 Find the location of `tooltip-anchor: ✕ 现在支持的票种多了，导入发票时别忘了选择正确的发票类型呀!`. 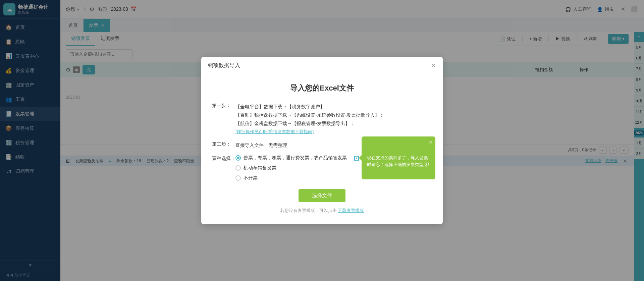

tooltip-anchor: ✕ 现在支持的票种多了，导入发票时别忘了选择正确的发票类型呀! is located at coordinates (357, 158).